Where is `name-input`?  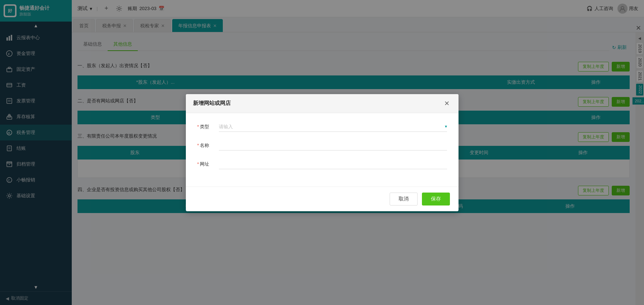 name-input is located at coordinates (333, 145).